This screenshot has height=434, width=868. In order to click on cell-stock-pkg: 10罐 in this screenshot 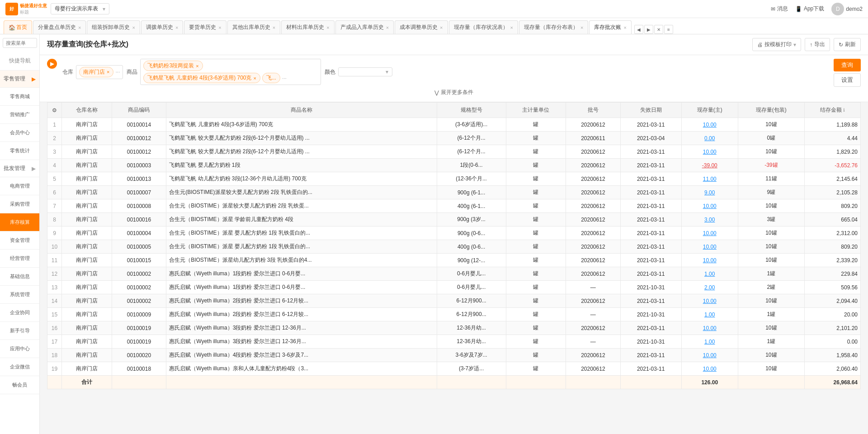, I will do `click(771, 125)`.